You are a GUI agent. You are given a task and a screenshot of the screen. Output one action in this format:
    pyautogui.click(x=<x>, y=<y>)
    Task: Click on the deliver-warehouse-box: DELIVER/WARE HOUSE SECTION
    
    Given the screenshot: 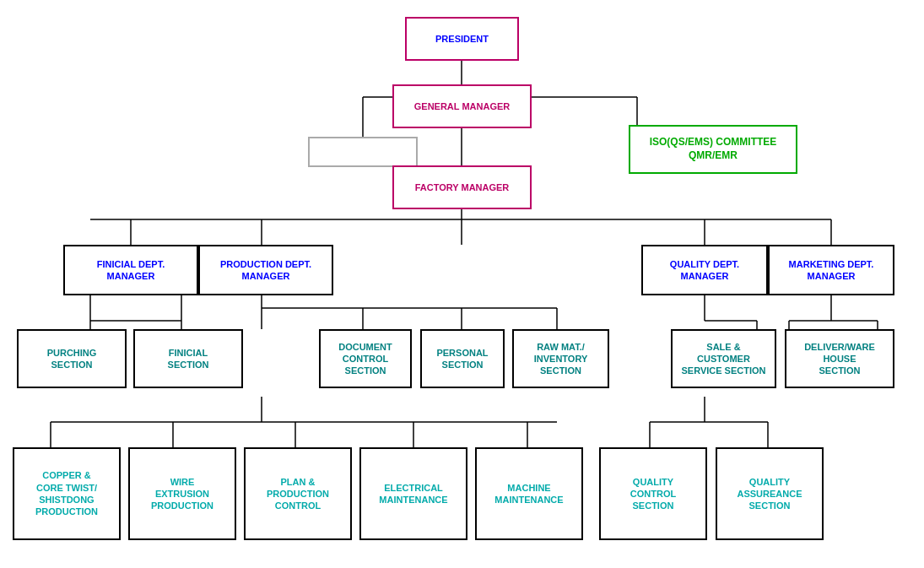 What is the action you would take?
    pyautogui.click(x=840, y=359)
    